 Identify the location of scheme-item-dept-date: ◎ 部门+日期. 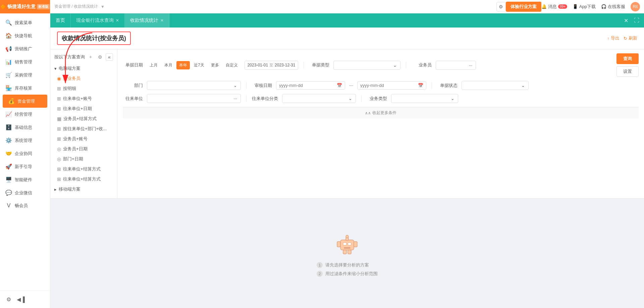
(85, 159).